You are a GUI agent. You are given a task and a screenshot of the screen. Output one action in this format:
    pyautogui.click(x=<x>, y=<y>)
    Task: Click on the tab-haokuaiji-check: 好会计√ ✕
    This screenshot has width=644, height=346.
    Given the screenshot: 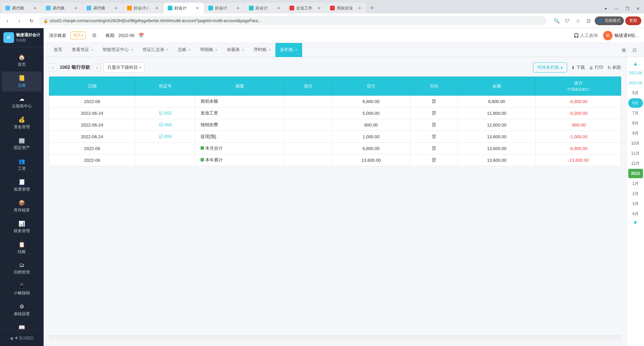 What is the action you would take?
    pyautogui.click(x=143, y=8)
    